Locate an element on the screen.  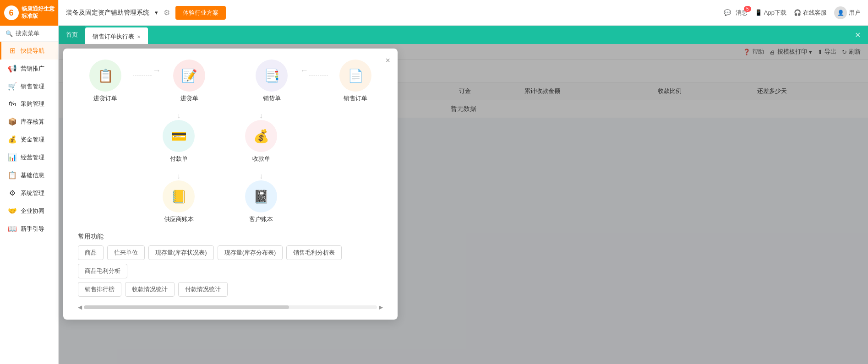
arrow-1-2: → is located at coordinates (147, 81).